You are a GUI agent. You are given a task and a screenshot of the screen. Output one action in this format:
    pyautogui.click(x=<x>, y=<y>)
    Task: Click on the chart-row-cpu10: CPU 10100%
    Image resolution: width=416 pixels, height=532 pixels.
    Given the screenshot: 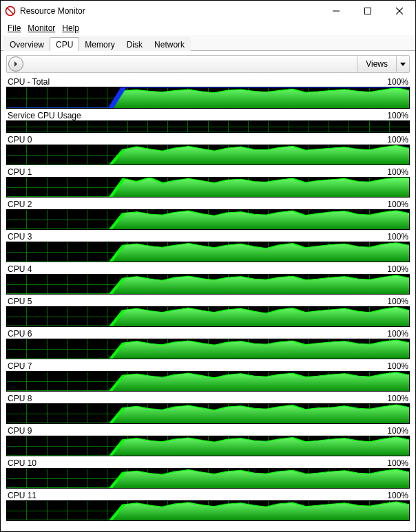 What is the action you would take?
    pyautogui.click(x=208, y=473)
    